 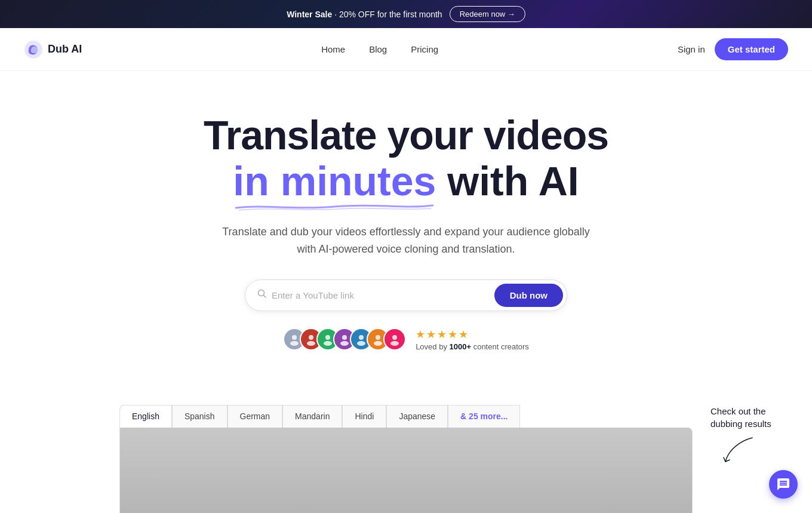 I want to click on chat-support-button, so click(x=783, y=484).